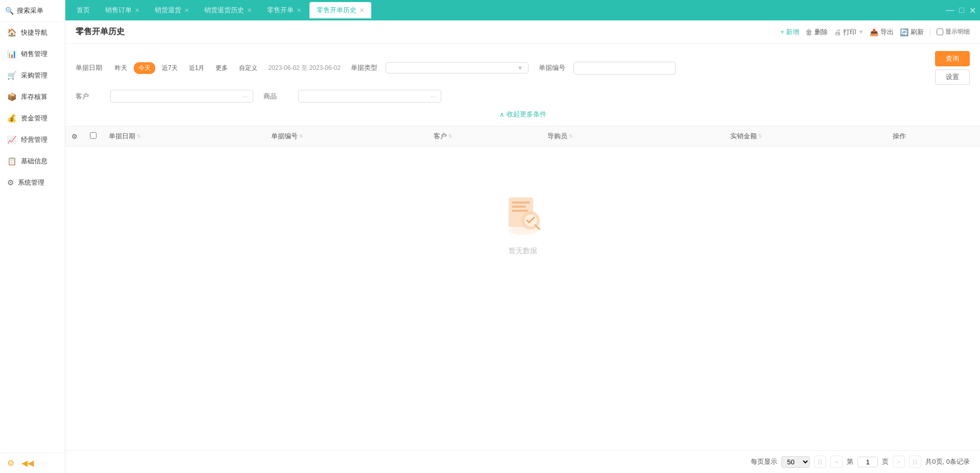  I want to click on tab-sales-return-history-close: ✕, so click(249, 10).